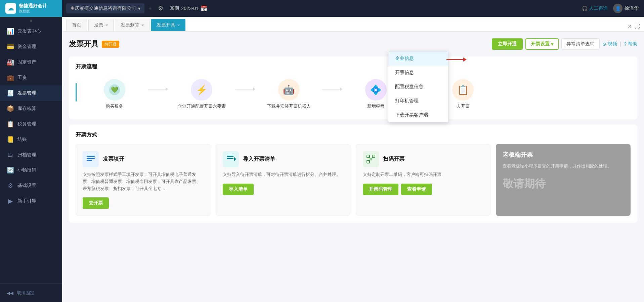 This screenshot has width=644, height=302. Describe the element at coordinates (610, 44) in the screenshot. I see `video-btn: ⊙ 视频` at that location.